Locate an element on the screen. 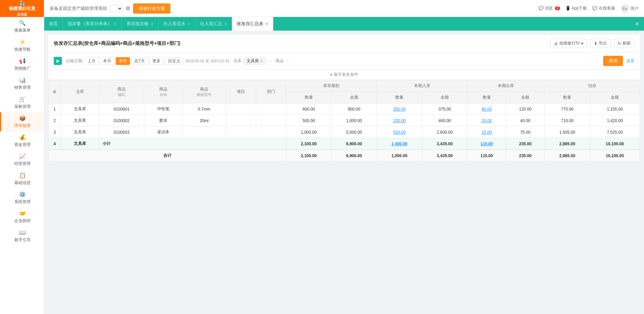 The width and height of the screenshot is (644, 314). sidebar-item-label: 基础信息 is located at coordinates (22, 183).